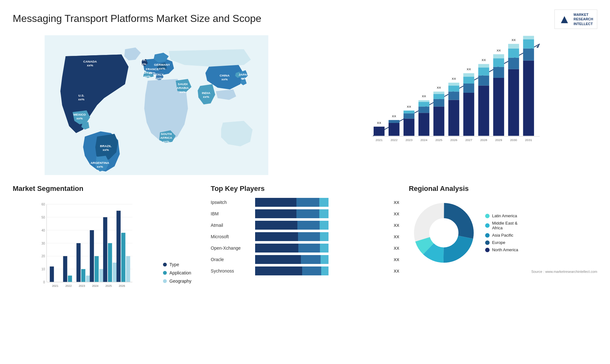 This screenshot has height=364, width=610. What do you see at coordinates (100, 166) in the screenshot?
I see `argentina-value: xx%` at bounding box center [100, 166].